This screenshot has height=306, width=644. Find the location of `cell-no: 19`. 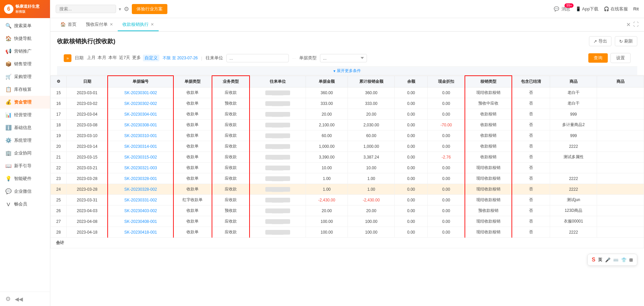

cell-no: 19 is located at coordinates (59, 136).